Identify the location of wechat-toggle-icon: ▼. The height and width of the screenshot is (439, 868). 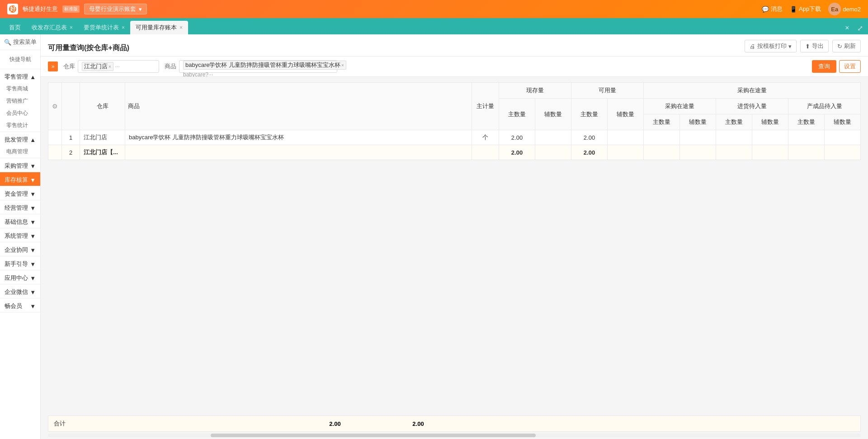
(33, 292).